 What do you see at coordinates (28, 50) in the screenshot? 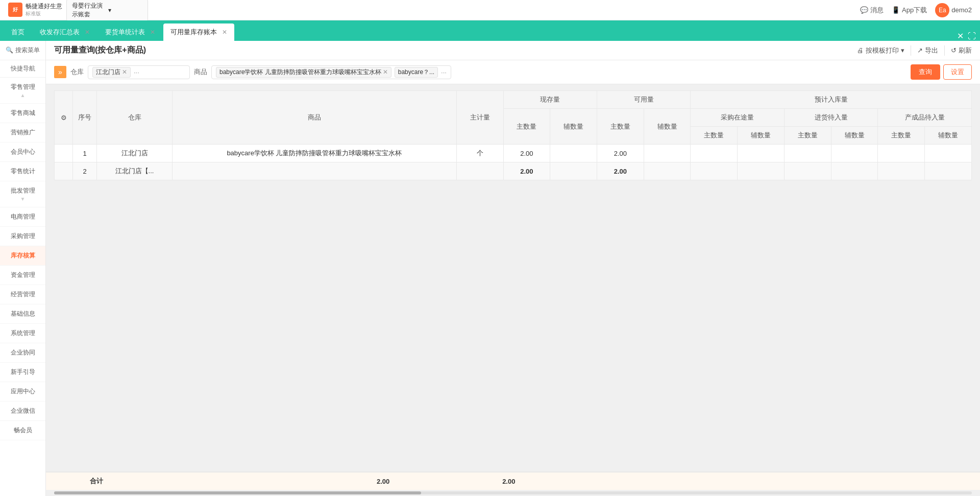
I see `sidebar-search-label: 搜索菜单` at bounding box center [28, 50].